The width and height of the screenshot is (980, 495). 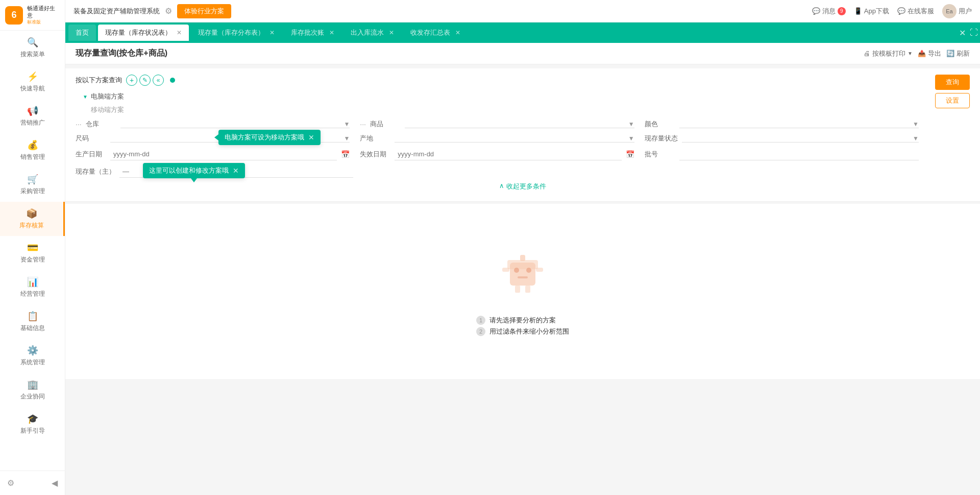 I want to click on sidebar-item-purchase: 🛒 采购管理, so click(x=33, y=185).